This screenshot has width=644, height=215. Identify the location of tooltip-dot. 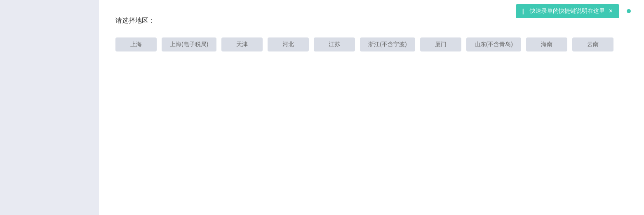
(629, 11).